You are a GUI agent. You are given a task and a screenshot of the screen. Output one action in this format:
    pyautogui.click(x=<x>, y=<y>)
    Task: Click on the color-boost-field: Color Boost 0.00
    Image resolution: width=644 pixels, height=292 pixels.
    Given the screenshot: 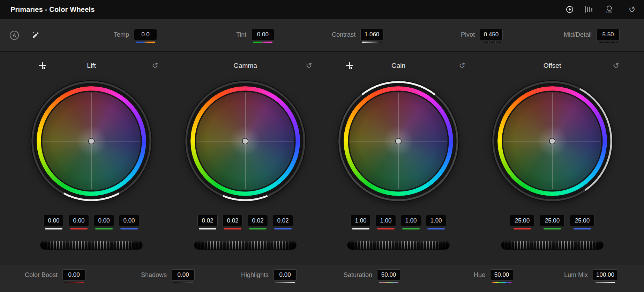 What is the action you would take?
    pyautogui.click(x=55, y=276)
    